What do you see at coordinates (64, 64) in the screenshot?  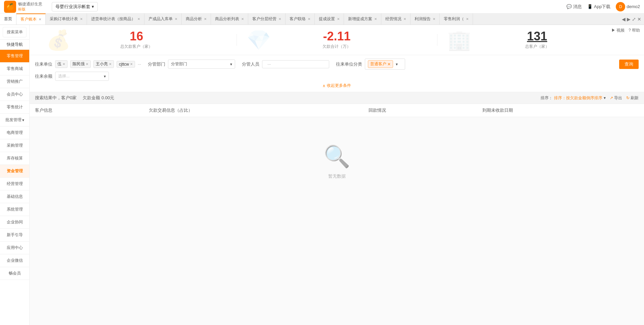 I see `remove-tag-wu: ✕` at bounding box center [64, 64].